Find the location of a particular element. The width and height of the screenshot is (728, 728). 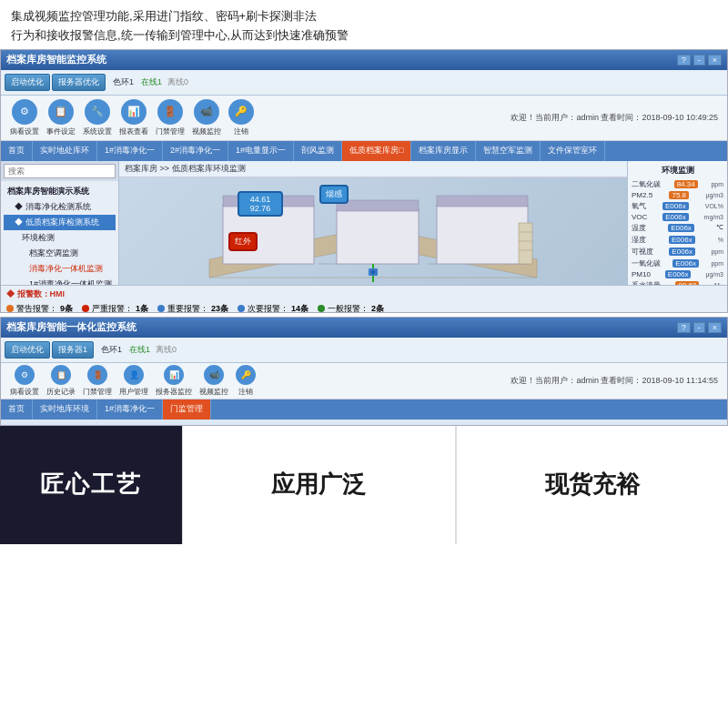

marketing-middle: 应用广泛 is located at coordinates (318, 485).